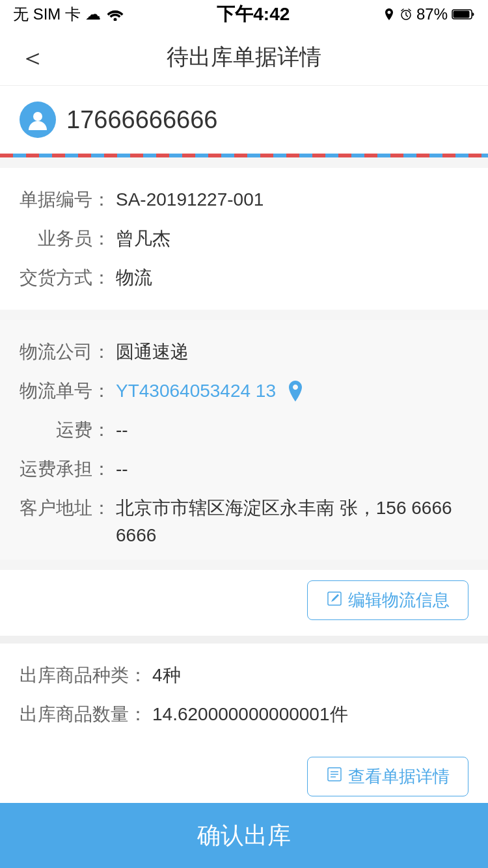  Describe the element at coordinates (65, 239) in the screenshot. I see `sales-person-label: 业务员：` at that location.